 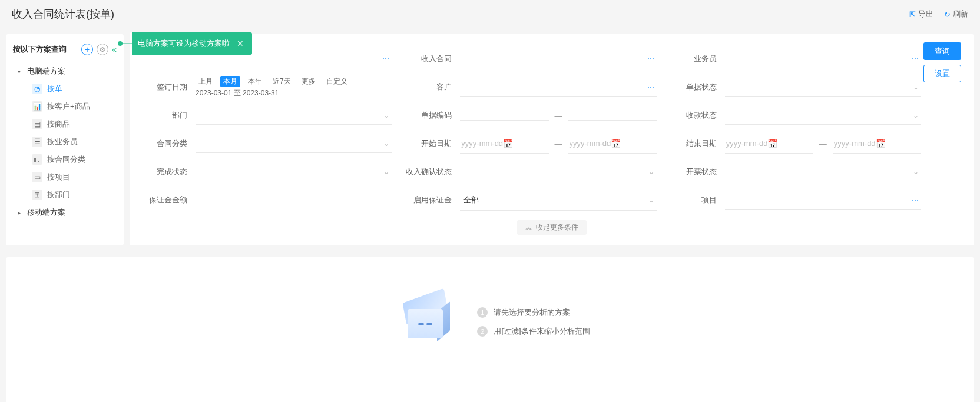 I want to click on enable-deposit-select: 全部 ⌄, so click(x=558, y=200).